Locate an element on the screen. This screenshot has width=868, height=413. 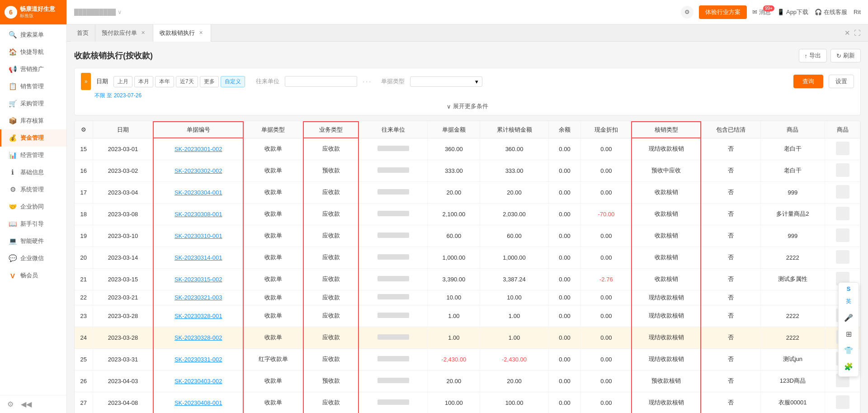
sidebar-item-guide-label: 新手引导 is located at coordinates (32, 224).